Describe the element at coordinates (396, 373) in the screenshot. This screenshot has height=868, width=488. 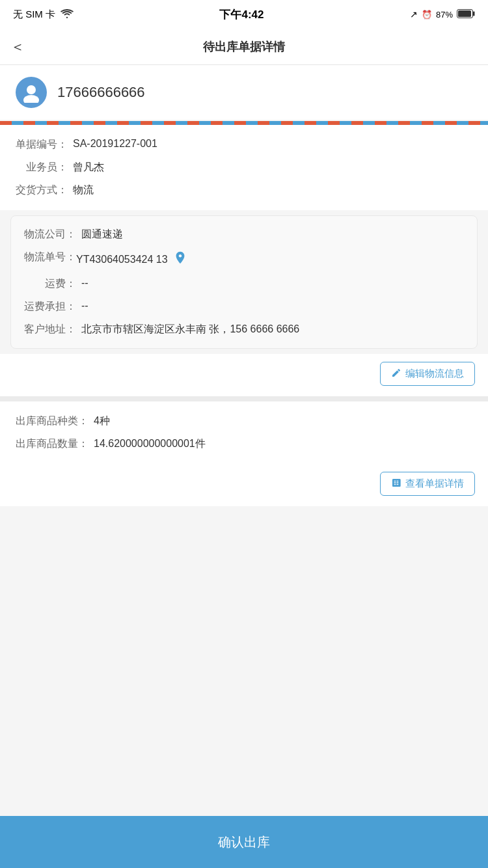
I see `edit-icon` at that location.